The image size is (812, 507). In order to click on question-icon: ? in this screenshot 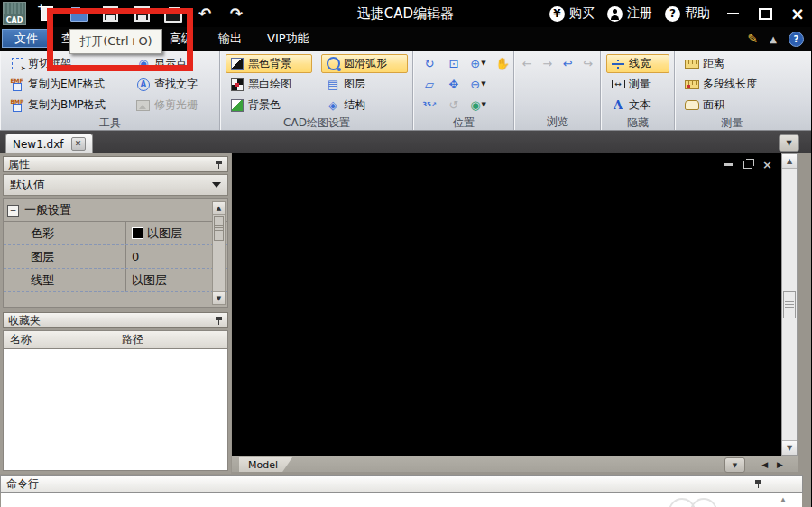, I will do `click(673, 14)`.